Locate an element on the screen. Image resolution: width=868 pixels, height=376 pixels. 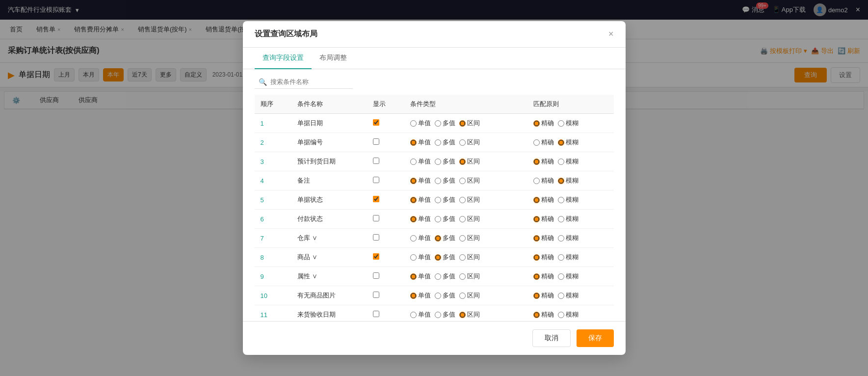
row-type-5: 单值多值区间 is located at coordinates (466, 219).